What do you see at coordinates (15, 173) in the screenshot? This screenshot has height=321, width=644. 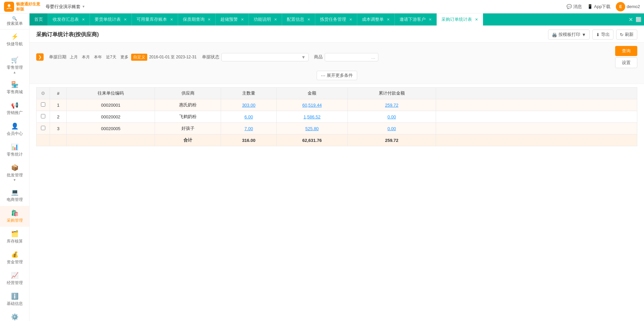 I see `sidebar-item-wholesale-mgmt: 📦 批发管理 ▼` at bounding box center [15, 173].